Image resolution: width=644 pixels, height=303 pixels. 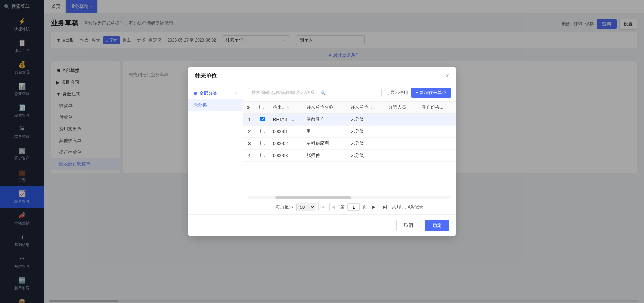 I want to click on row-code: 000002, so click(x=286, y=143).